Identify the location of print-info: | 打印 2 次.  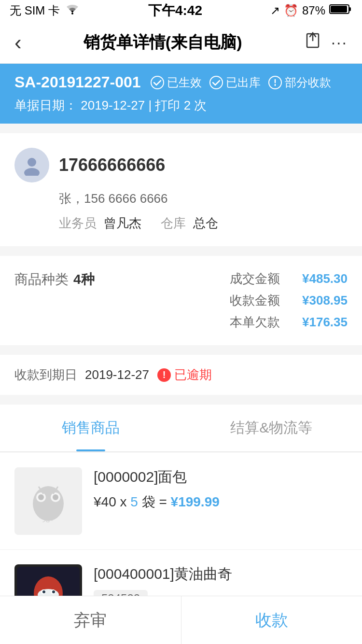
(178, 105).